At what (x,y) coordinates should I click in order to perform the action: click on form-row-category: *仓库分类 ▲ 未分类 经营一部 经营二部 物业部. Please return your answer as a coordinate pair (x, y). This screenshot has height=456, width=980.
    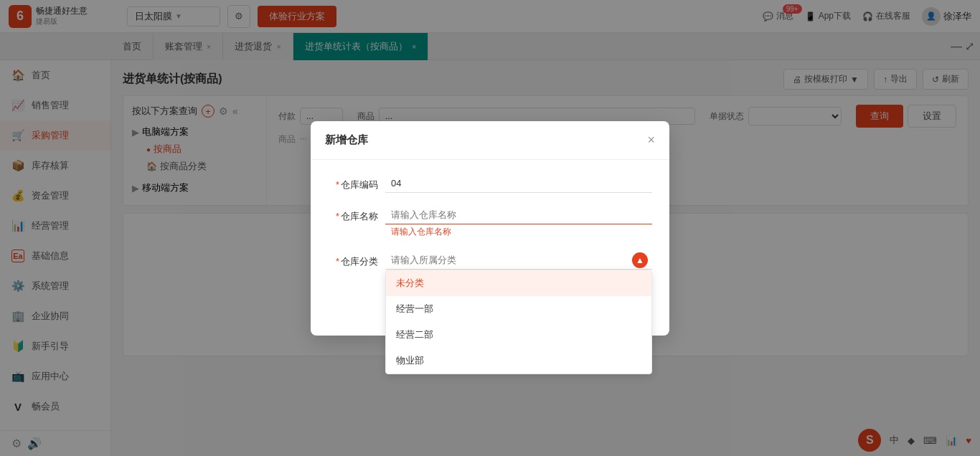
    Looking at the image, I should click on (490, 260).